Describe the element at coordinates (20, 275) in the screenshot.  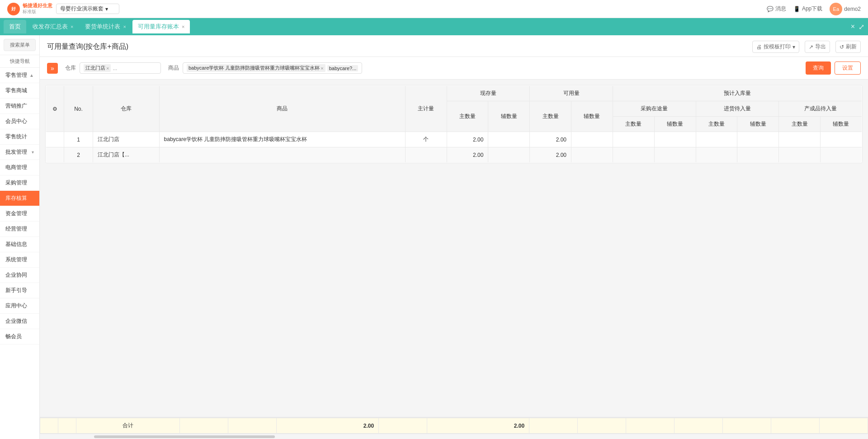
I see `sidebar-item-enterprise-coop: 企业协同` at that location.